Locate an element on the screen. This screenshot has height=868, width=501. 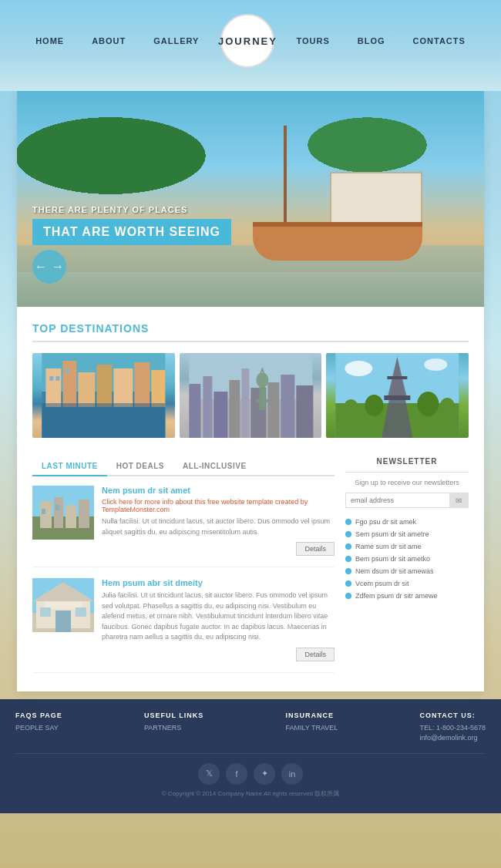
newsletter-email-input is located at coordinates (398, 500).